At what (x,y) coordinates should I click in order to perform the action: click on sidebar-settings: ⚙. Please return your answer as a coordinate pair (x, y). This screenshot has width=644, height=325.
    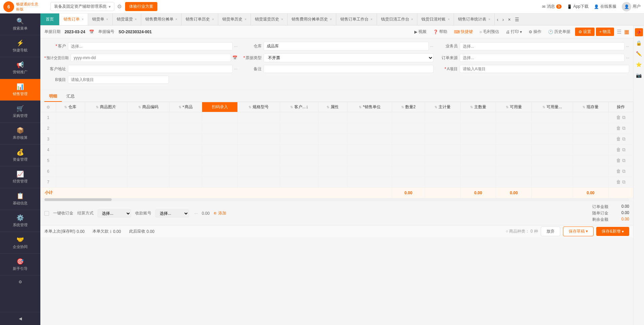
    Looking at the image, I should click on (20, 282).